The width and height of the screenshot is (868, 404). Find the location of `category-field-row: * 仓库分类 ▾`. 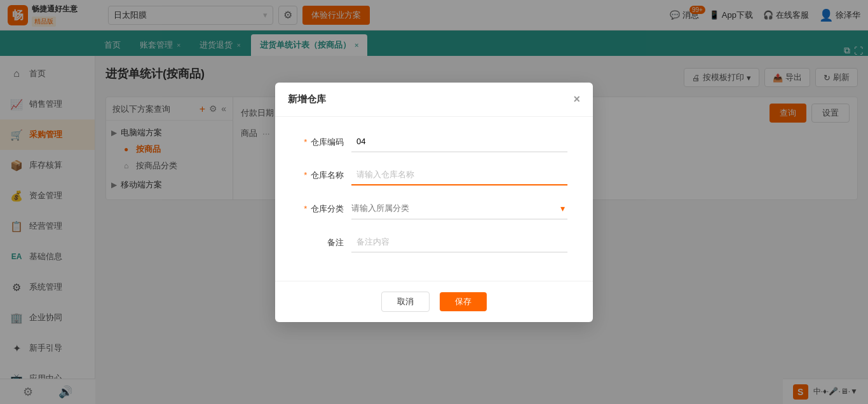

category-field-row: * 仓库分类 ▾ is located at coordinates (434, 209).